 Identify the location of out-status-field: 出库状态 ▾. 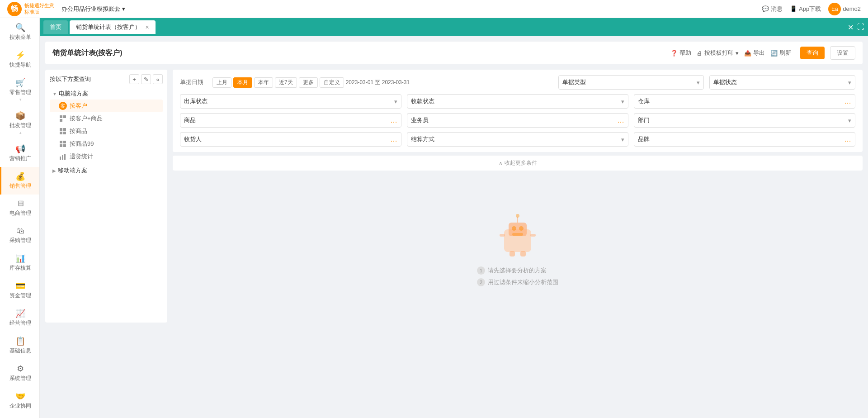
(291, 101).